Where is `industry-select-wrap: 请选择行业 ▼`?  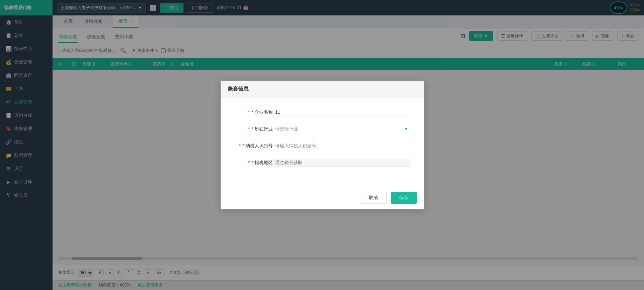
industry-select-wrap: 请选择行业 ▼ is located at coordinates (341, 129).